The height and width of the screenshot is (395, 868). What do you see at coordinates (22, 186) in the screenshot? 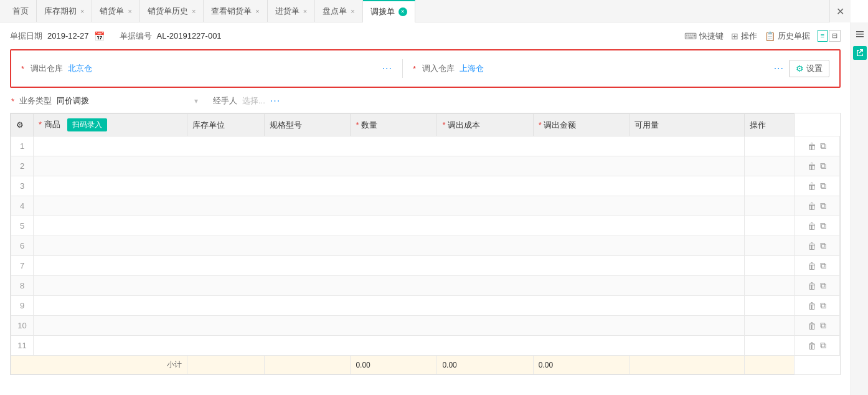
I see `row-number-3: 3` at bounding box center [22, 186].